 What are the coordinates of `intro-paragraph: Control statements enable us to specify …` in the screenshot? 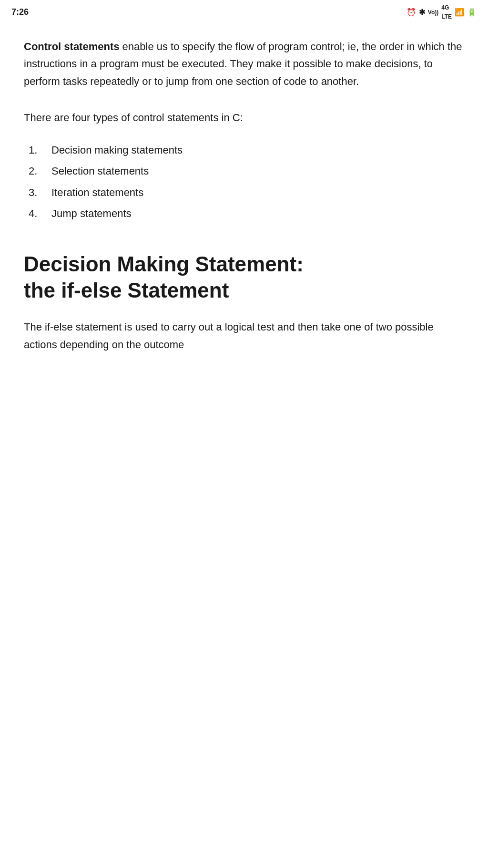 It's located at (244, 64).